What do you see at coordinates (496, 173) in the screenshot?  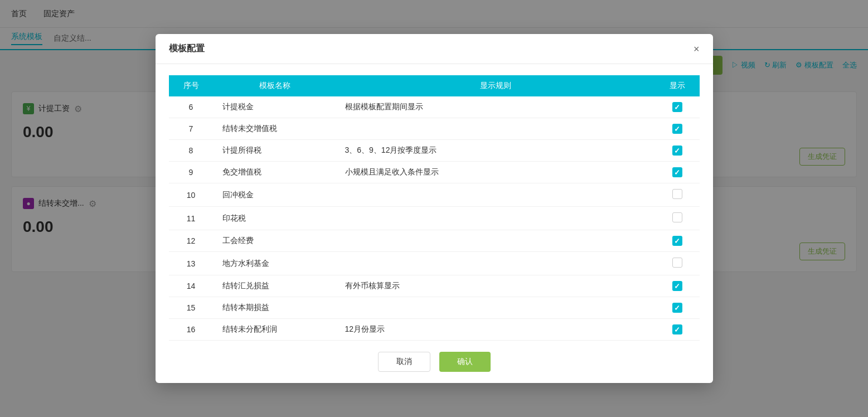 I see `row-rule: 小规模且满足收入条件显示` at bounding box center [496, 173].